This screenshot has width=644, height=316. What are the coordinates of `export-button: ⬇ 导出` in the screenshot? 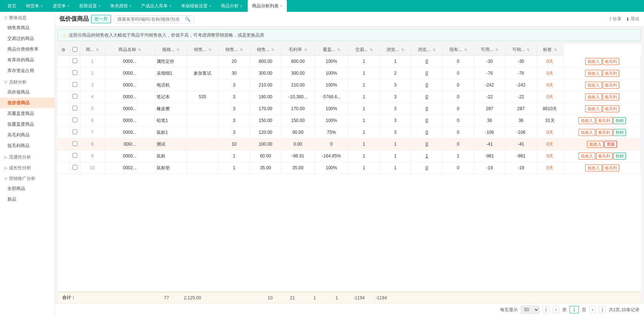 It's located at (633, 19).